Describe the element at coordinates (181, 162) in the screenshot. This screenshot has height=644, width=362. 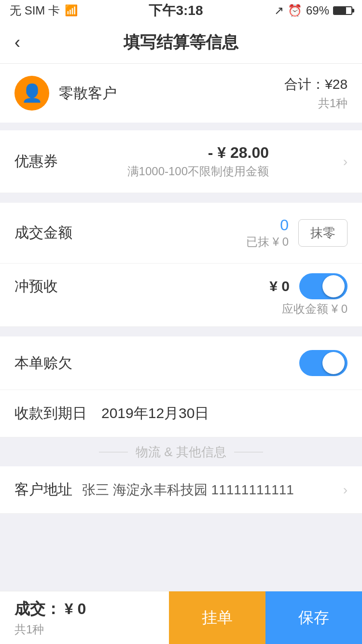
I see `coupon-section: 优惠券 - ¥ 28.00 满1000-100不限制使用金额 ›` at that location.